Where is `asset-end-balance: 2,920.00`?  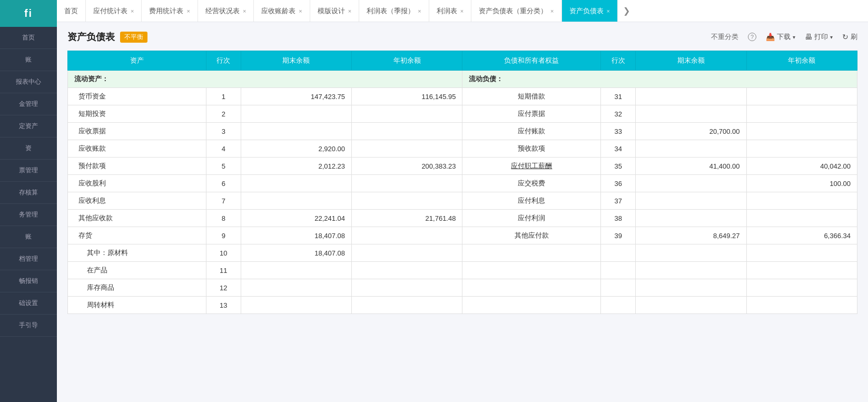 asset-end-balance: 2,920.00 is located at coordinates (296, 149).